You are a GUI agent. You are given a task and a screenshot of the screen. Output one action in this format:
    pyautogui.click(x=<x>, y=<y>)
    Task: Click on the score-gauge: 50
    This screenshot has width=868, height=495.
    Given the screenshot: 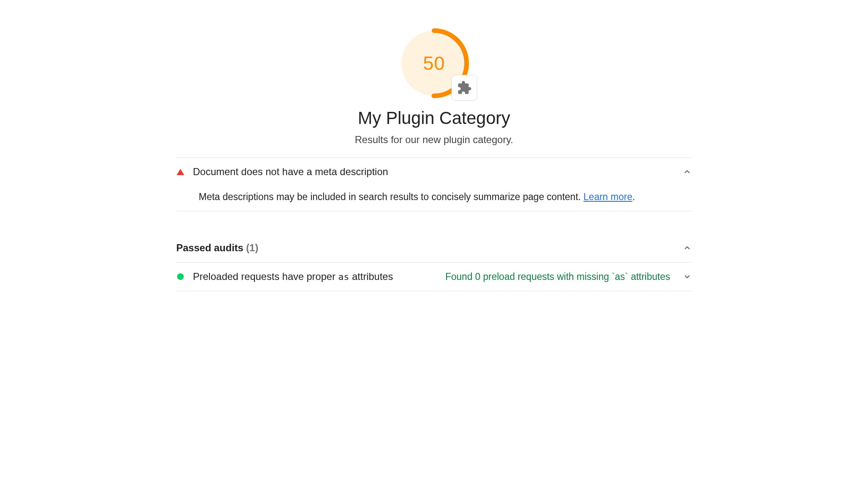 What is the action you would take?
    pyautogui.click(x=434, y=63)
    